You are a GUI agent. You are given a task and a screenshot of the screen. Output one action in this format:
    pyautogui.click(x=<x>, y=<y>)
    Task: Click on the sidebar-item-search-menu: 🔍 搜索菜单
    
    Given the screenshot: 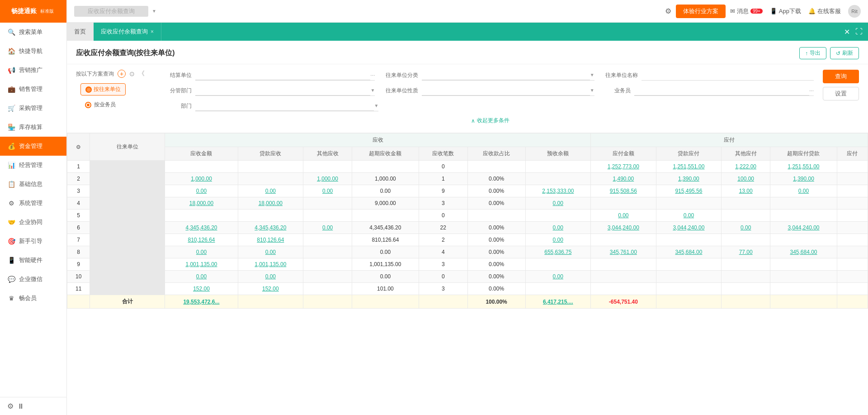 What is the action you would take?
    pyautogui.click(x=33, y=32)
    